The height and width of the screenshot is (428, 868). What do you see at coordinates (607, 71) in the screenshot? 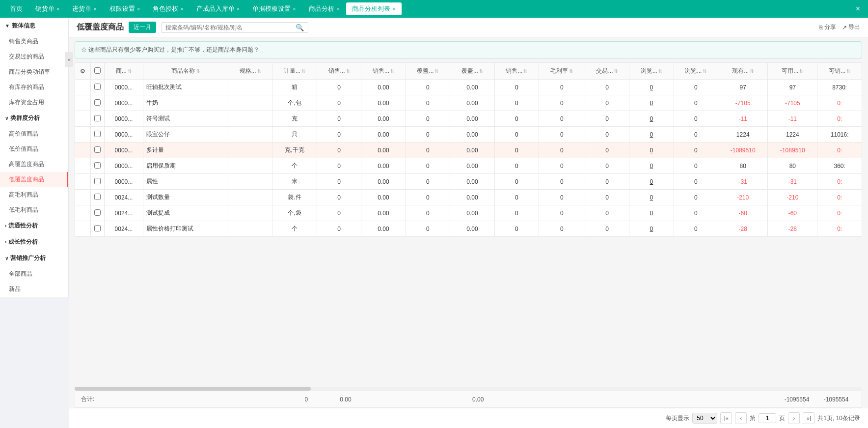
I see `col-trade: 交易...⇅` at bounding box center [607, 71].